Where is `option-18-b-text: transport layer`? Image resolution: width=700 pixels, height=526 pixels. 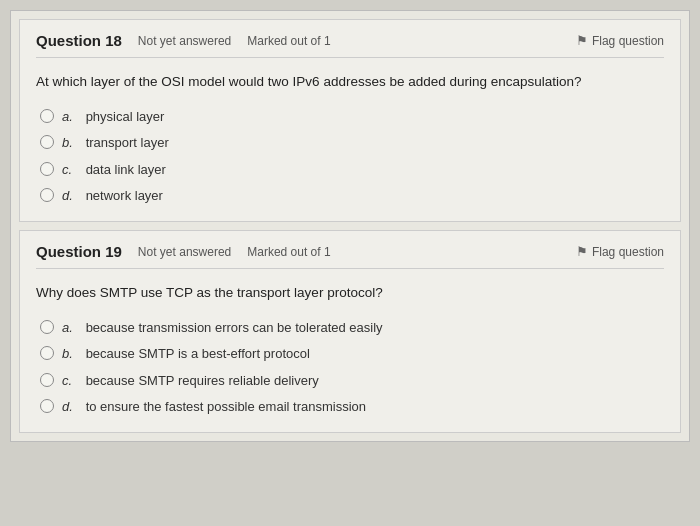
option-18-b-text: transport layer is located at coordinates (128, 142).